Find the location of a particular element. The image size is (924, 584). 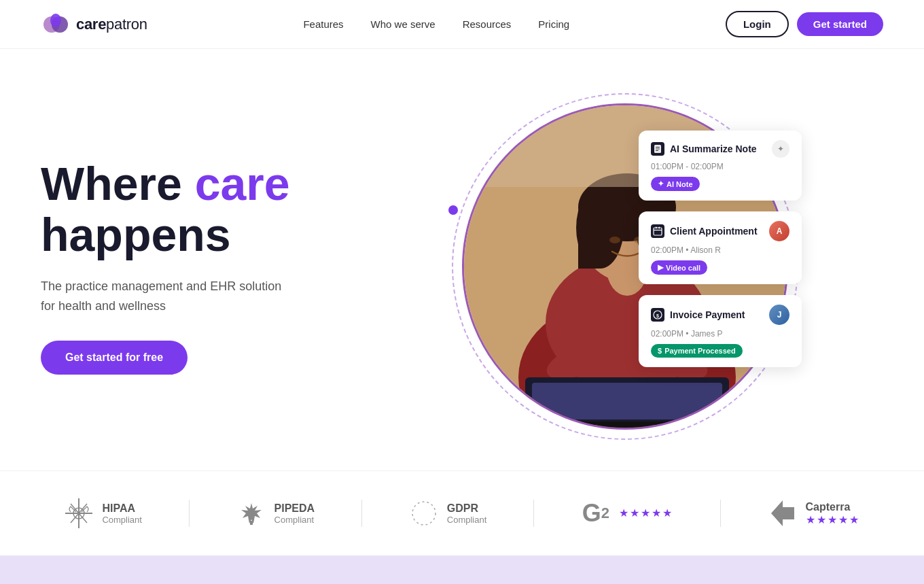

hipaa-name: HIPAA is located at coordinates (122, 509).